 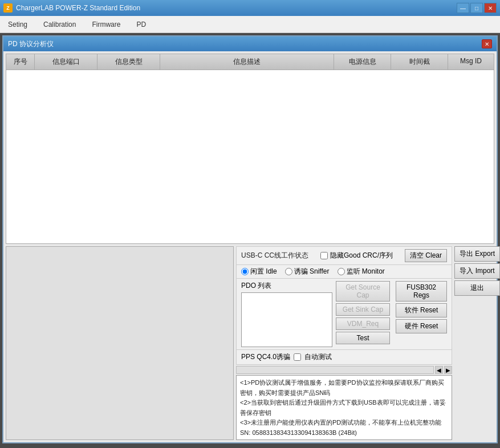 I want to click on cc-status-label: USB-C CC线工作状态, so click(x=275, y=255).